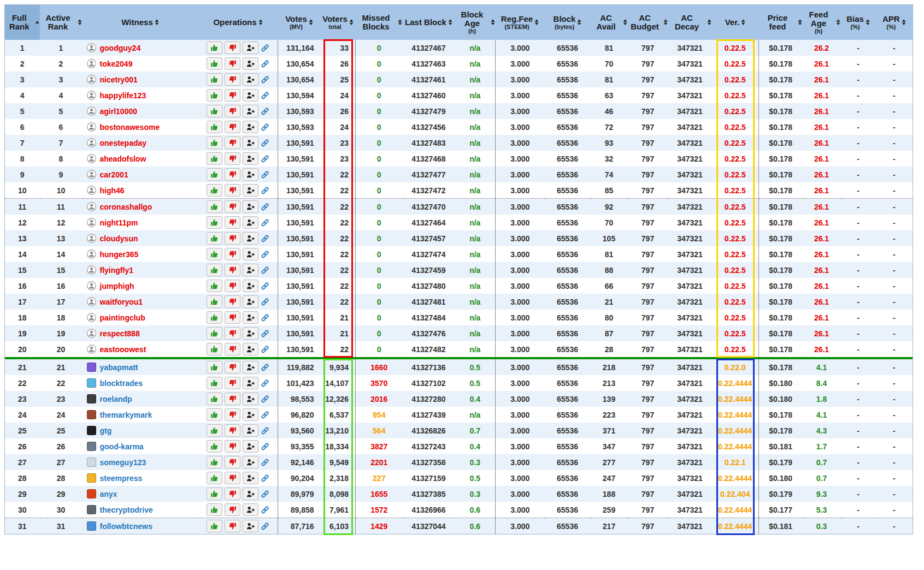 Image resolution: width=924 pixels, height=570 pixels. What do you see at coordinates (822, 23) in the screenshot?
I see `col-header-feed_age: Feed Age(h)▲▼` at bounding box center [822, 23].